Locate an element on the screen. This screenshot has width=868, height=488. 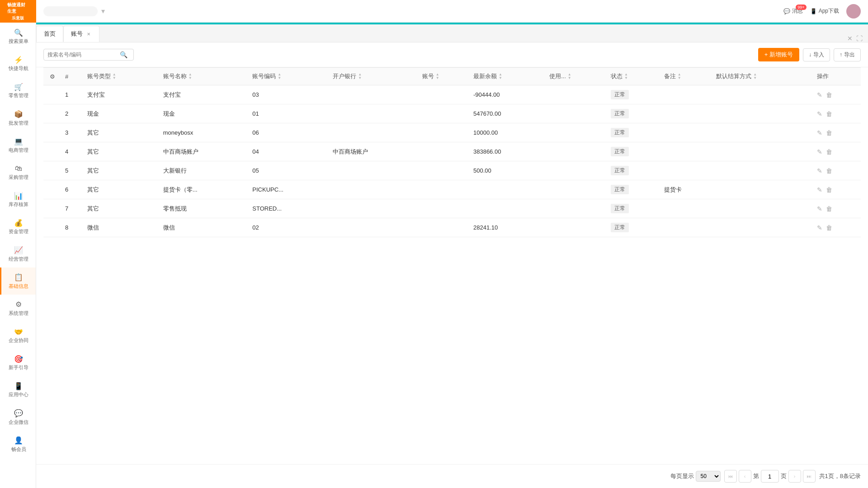
sidebar-item-enterprise_agreement: 🤝 企业协同 is located at coordinates (18, 335).